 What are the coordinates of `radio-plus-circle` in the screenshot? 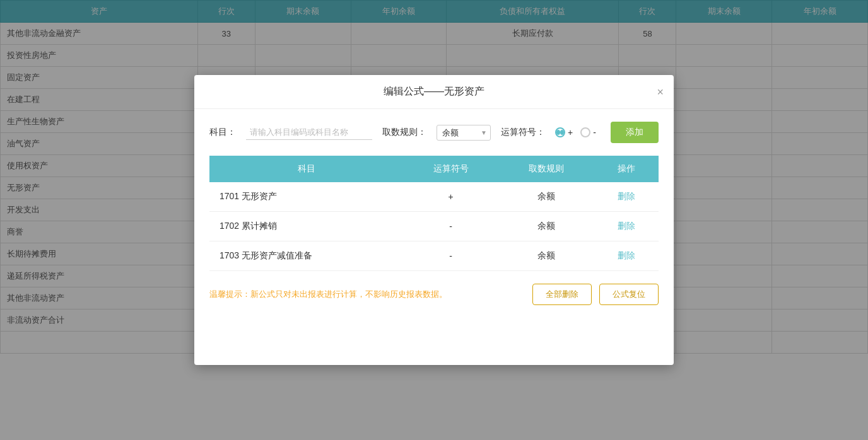 It's located at (560, 132).